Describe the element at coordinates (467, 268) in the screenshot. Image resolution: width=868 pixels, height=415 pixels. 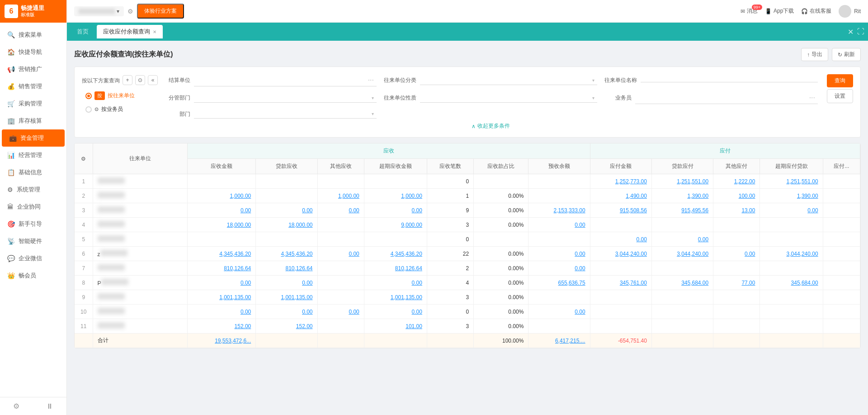
I see `table-row: 7810,126.64810,126.64810,126.6420.00%0.0…` at that location.